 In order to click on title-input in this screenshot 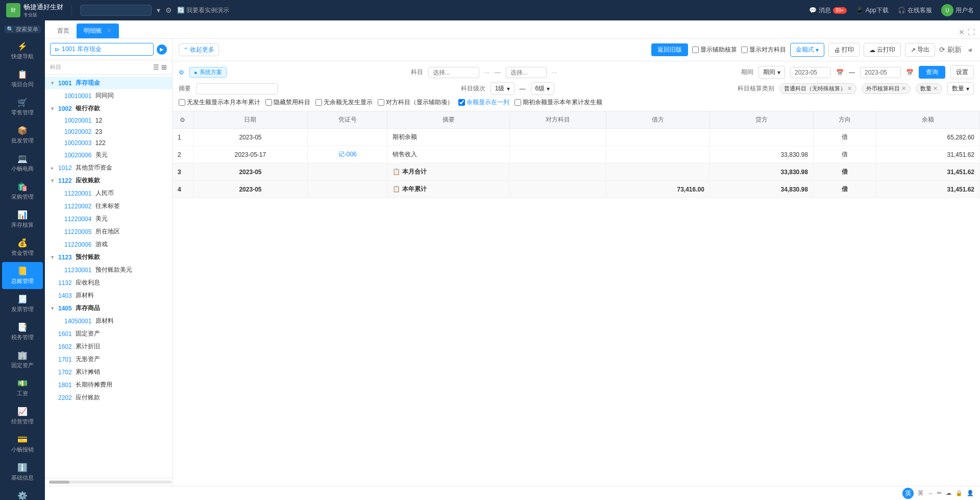, I will do `click(116, 10)`.